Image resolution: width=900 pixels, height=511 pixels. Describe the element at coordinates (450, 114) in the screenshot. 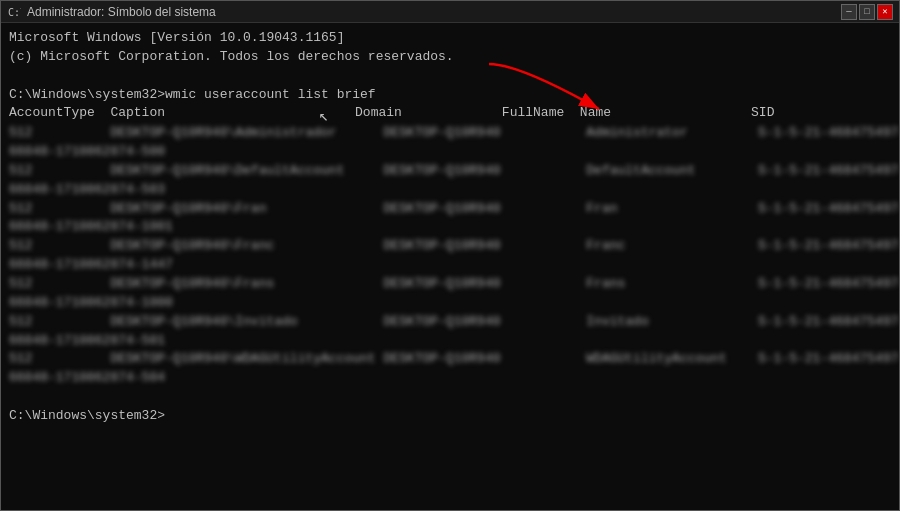

I see `table-header: AccountType CaptionDomainFullName NameSI…` at that location.